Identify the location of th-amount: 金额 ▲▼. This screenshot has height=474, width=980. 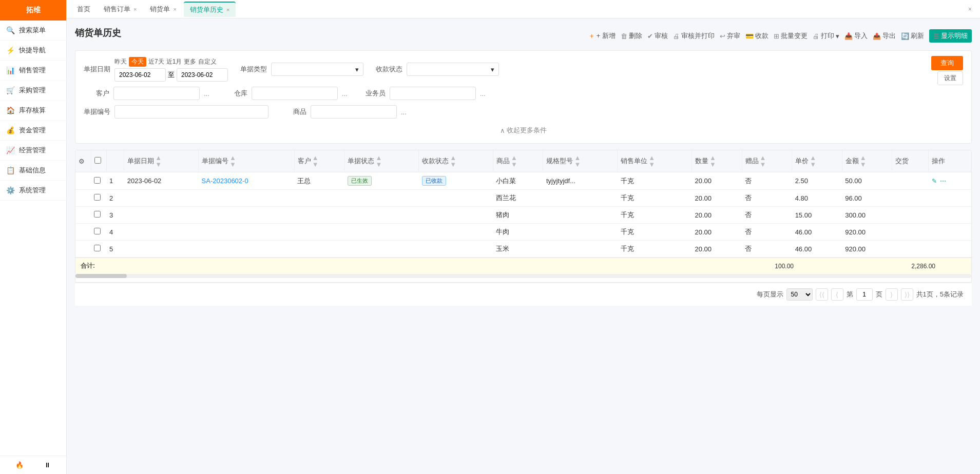
(867, 161).